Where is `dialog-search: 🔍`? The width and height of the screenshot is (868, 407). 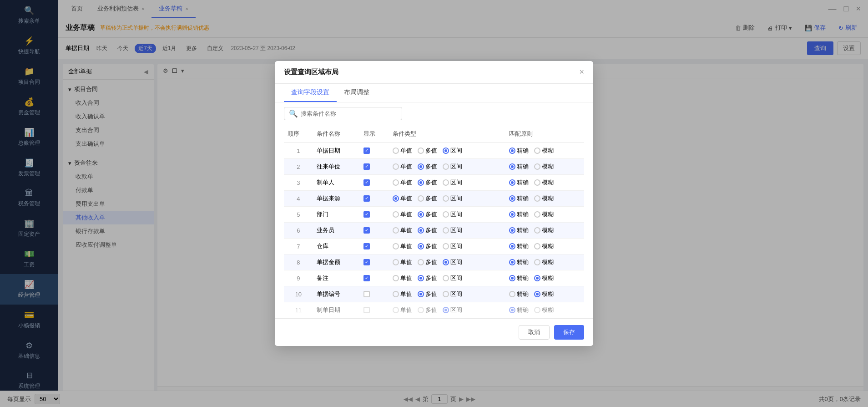 dialog-search: 🔍 is located at coordinates (434, 114).